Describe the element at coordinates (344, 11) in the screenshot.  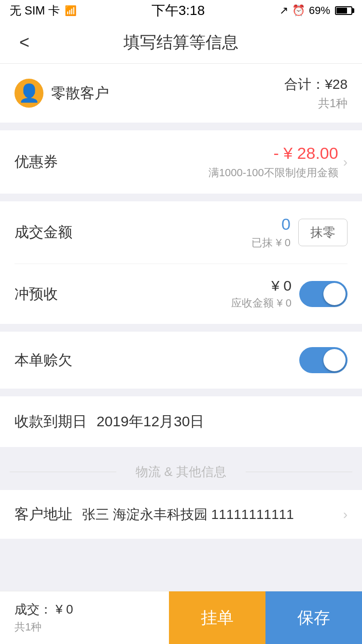
I see `battery-icon` at that location.